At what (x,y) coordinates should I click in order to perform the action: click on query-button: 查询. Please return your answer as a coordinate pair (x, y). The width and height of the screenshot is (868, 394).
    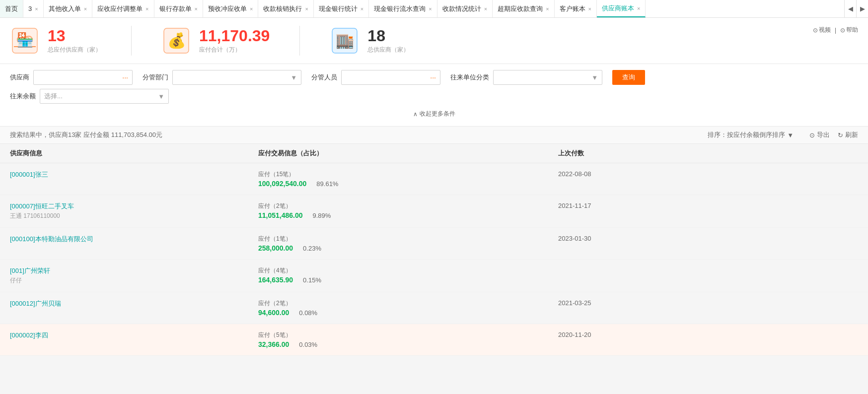
    Looking at the image, I should click on (629, 77).